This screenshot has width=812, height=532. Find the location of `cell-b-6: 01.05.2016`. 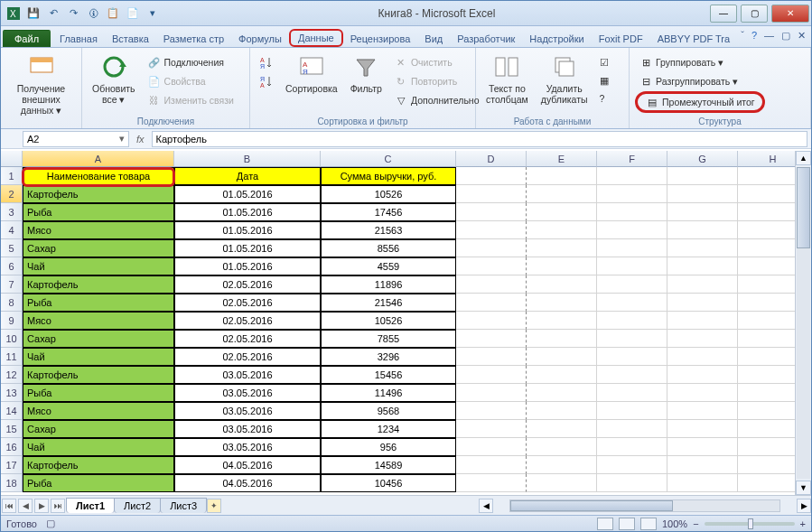

cell-b-6: 01.05.2016 is located at coordinates (247, 266).